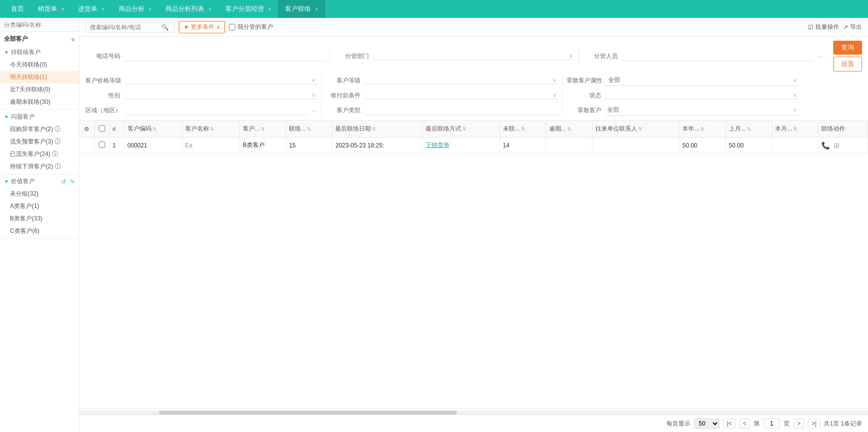  What do you see at coordinates (461, 95) in the screenshot?
I see `payment-select: ∨` at bounding box center [461, 95].